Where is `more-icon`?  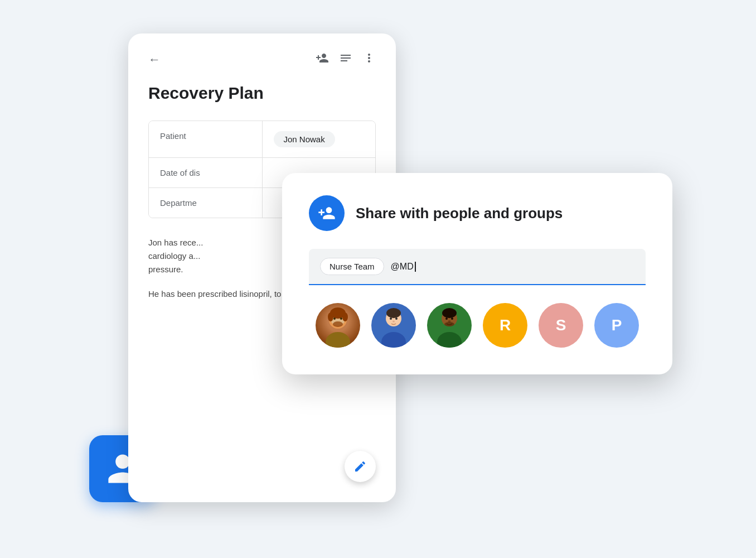 more-icon is located at coordinates (369, 60).